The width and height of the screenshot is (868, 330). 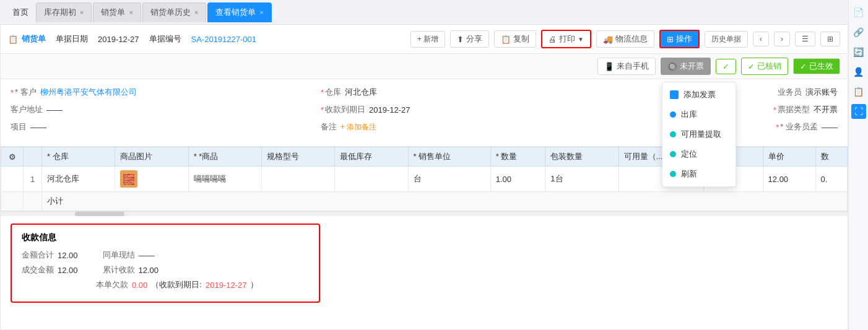 I want to click on address-label: 客户地址, so click(x=27, y=110).